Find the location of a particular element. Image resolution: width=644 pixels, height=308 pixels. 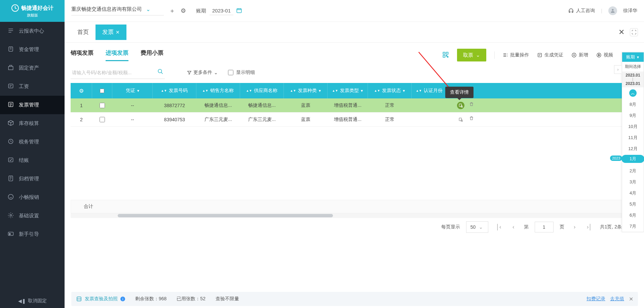

fp-month-5月: 5月 is located at coordinates (633, 204).